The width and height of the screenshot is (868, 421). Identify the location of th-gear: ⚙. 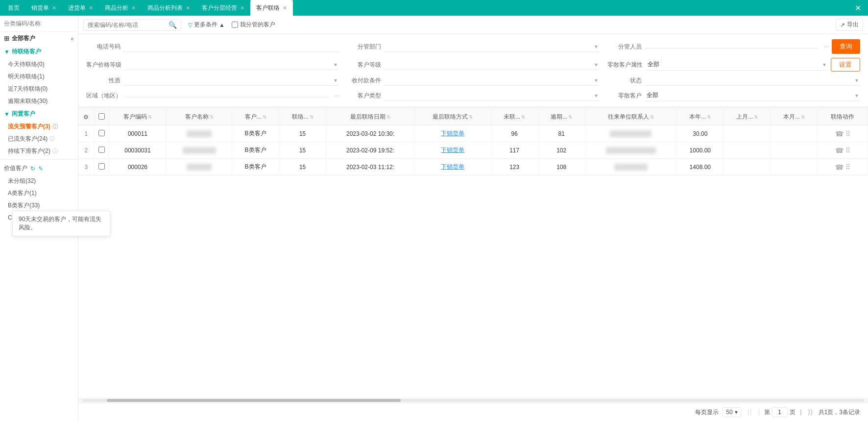
(86, 117).